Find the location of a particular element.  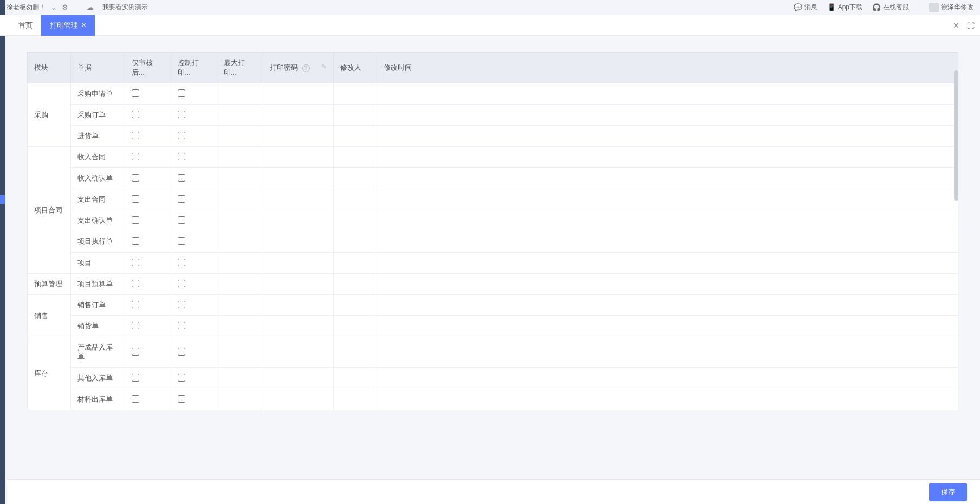

messages-label: 消息 is located at coordinates (811, 8).